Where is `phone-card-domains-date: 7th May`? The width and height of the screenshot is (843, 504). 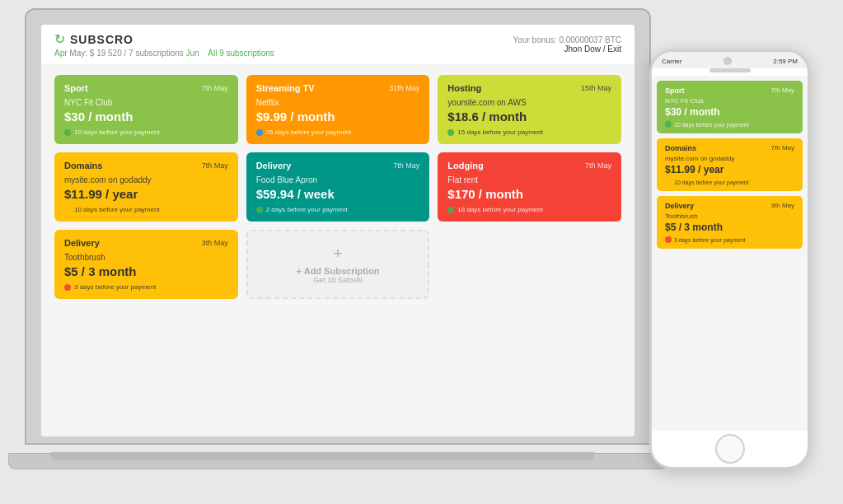
phone-card-domains-date: 7th May is located at coordinates (783, 148).